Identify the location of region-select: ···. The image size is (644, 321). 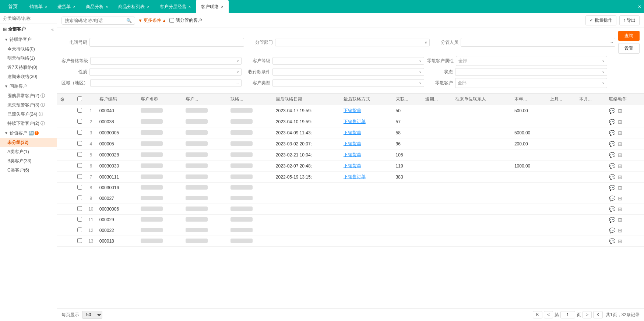
(166, 83).